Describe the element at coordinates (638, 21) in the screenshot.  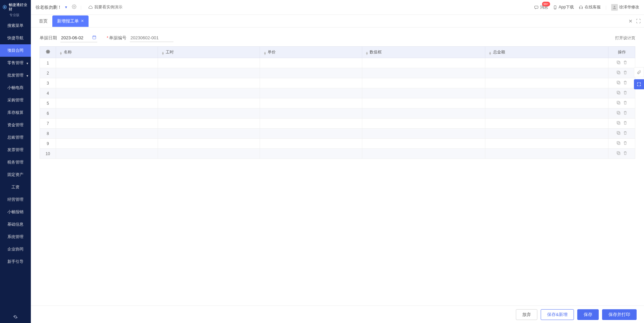
I see `fullscreen-icon: ⛶` at that location.